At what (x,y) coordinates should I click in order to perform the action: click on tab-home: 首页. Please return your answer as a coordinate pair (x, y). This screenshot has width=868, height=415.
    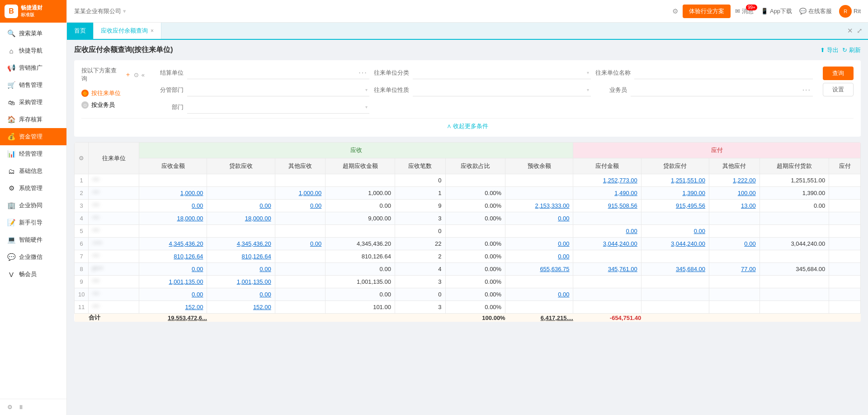
    Looking at the image, I should click on (80, 31).